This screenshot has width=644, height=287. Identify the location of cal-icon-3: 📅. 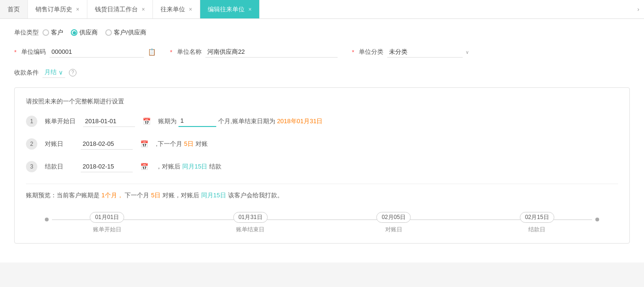
(144, 167).